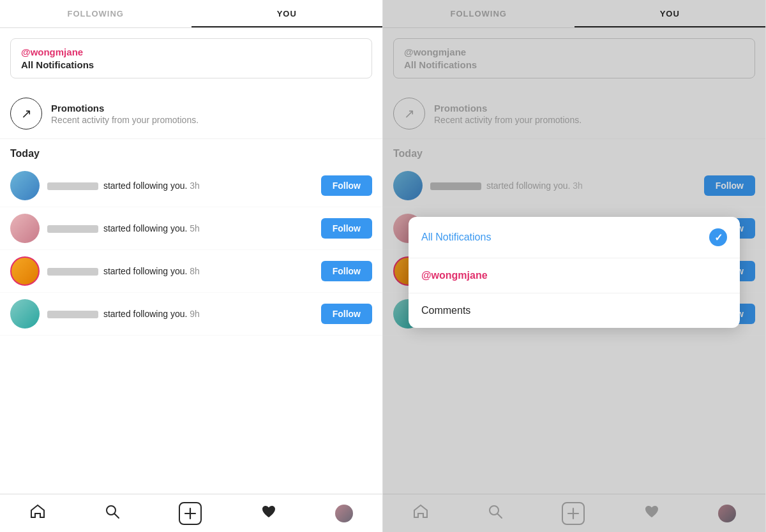  What do you see at coordinates (269, 514) in the screenshot?
I see `left-nav-heart-icon` at bounding box center [269, 514].